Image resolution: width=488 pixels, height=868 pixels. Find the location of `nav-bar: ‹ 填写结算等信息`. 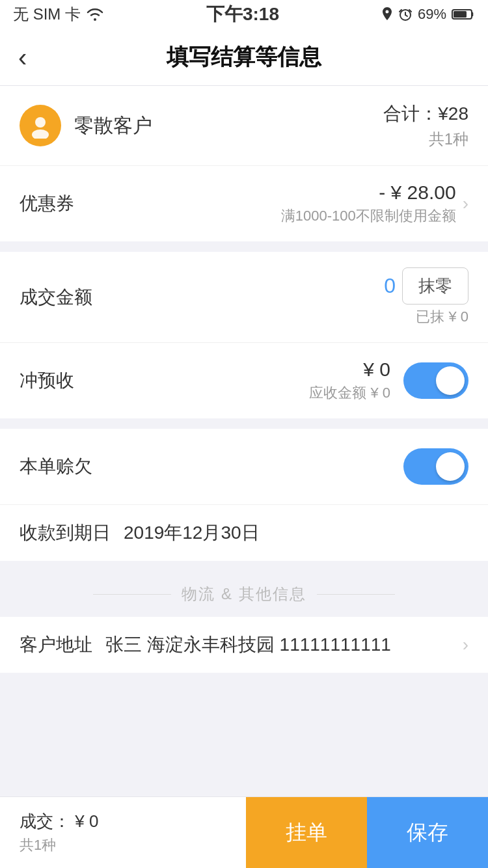

nav-bar: ‹ 填写结算等信息 is located at coordinates (244, 57).